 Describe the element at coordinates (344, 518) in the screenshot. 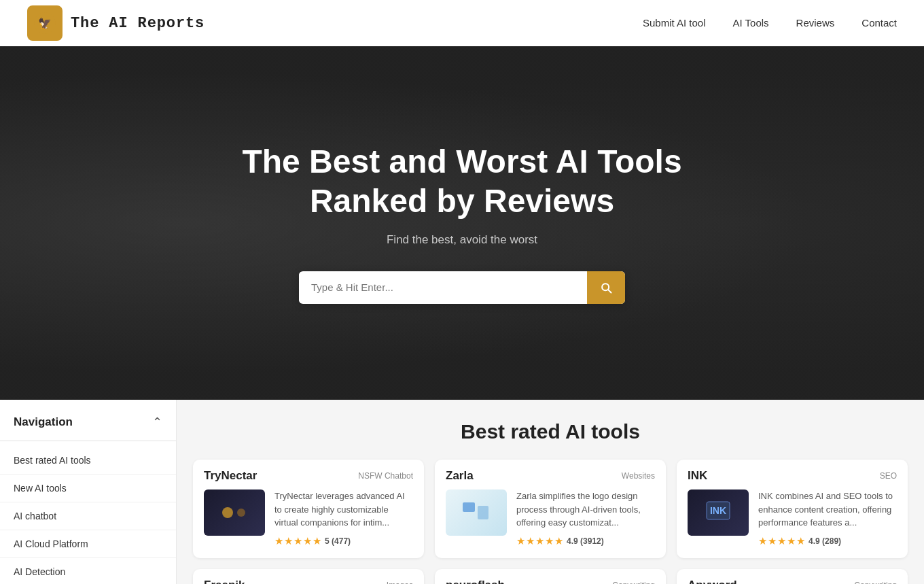

I see `card-info: TryNectar leverages advanced AI to creat…` at that location.